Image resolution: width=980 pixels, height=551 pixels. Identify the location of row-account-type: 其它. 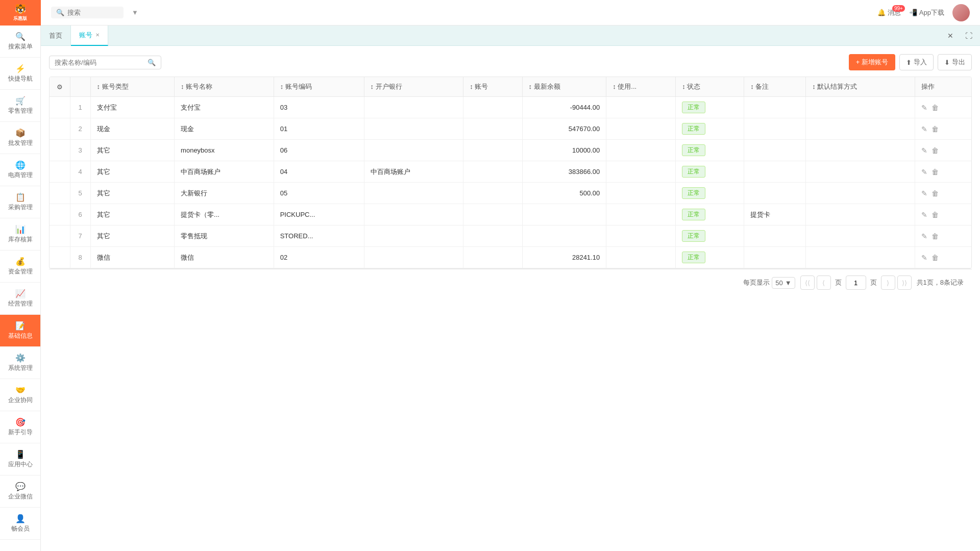
(133, 215).